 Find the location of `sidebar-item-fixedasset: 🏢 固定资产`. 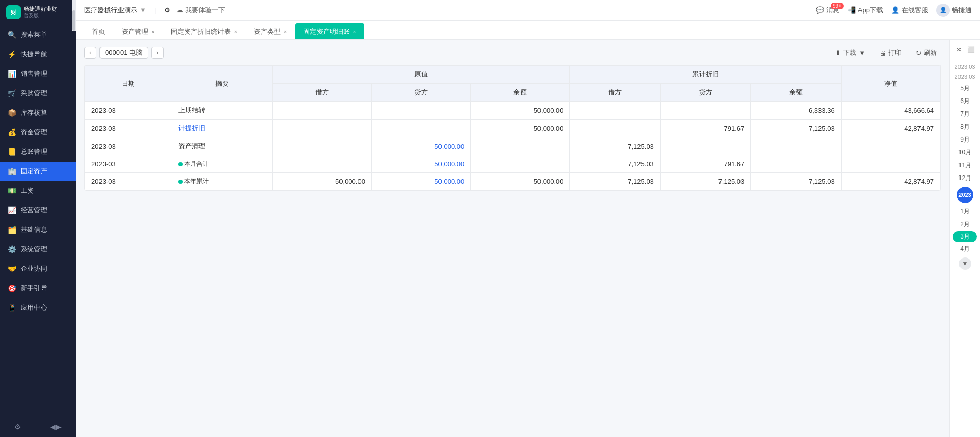

sidebar-item-fixedasset: 🏢 固定资产 is located at coordinates (38, 171).